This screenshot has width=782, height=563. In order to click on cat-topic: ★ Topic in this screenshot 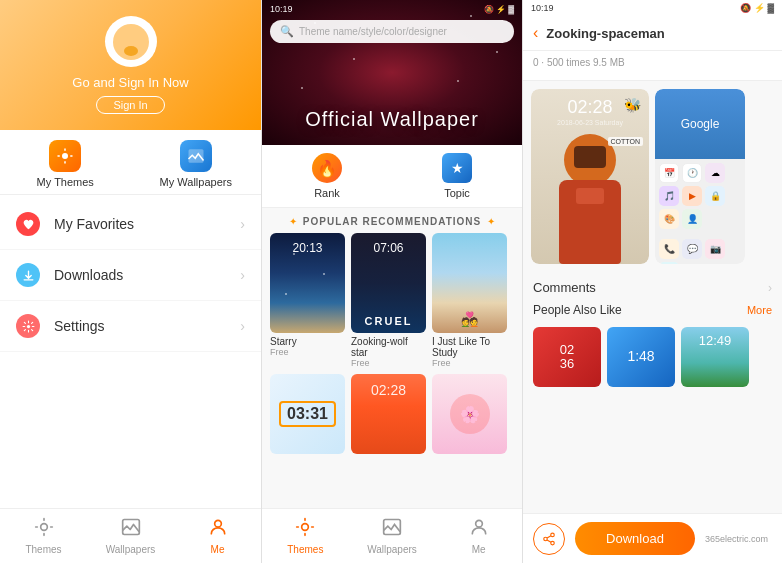, I will do `click(457, 176)`.